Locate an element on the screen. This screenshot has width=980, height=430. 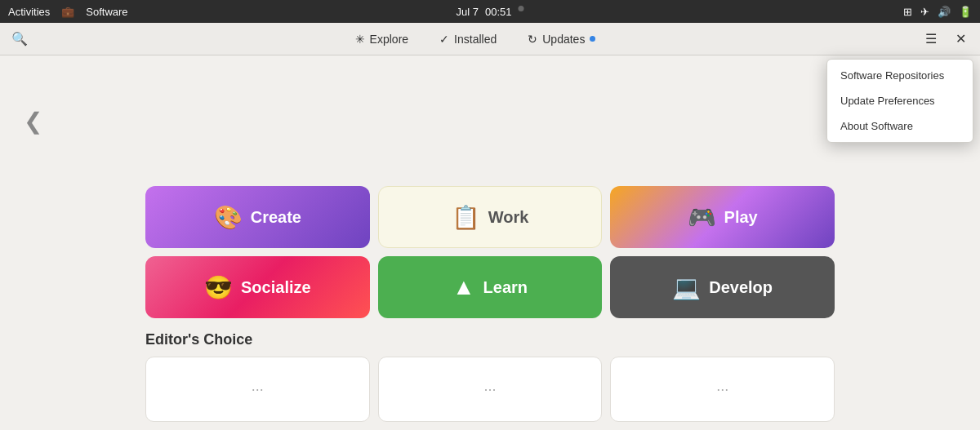
work-icon: 📋 is located at coordinates (466, 217).